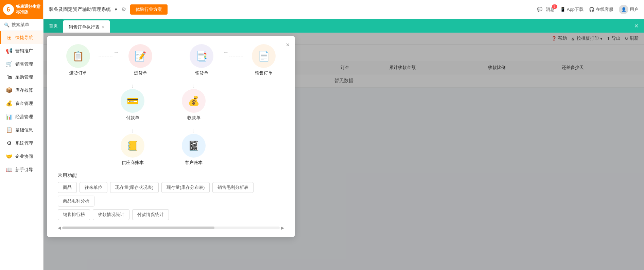  I want to click on sidebar-item-purchase: 🛍 采购管理, so click(22, 77).